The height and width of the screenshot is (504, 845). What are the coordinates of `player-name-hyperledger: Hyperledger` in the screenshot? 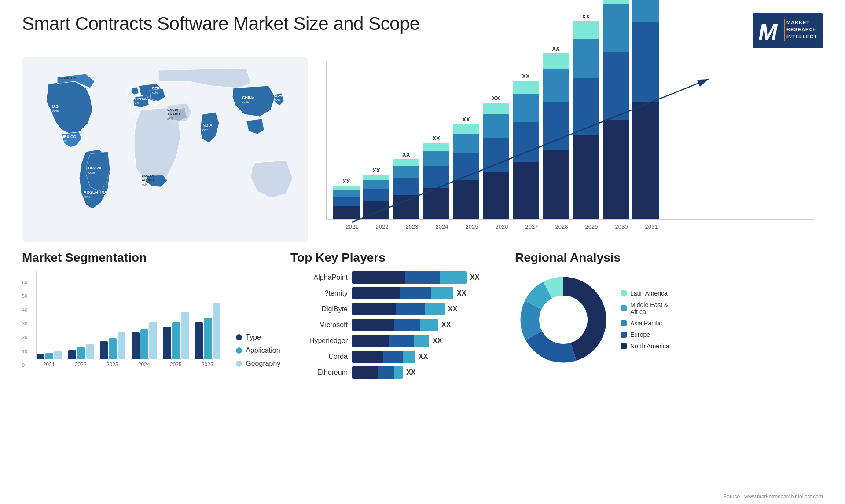 It's located at (319, 341).